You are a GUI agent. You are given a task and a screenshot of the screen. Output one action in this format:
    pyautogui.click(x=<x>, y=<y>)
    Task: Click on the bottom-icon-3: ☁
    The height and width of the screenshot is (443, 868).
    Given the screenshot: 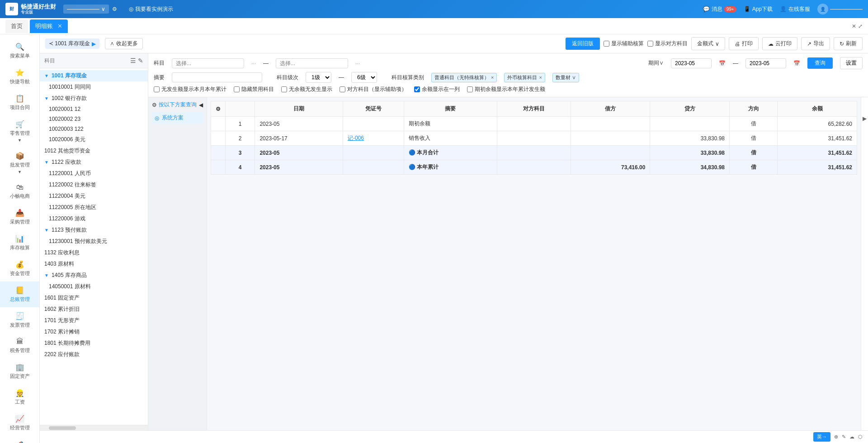 What is the action you would take?
    pyautogui.click(x=852, y=437)
    